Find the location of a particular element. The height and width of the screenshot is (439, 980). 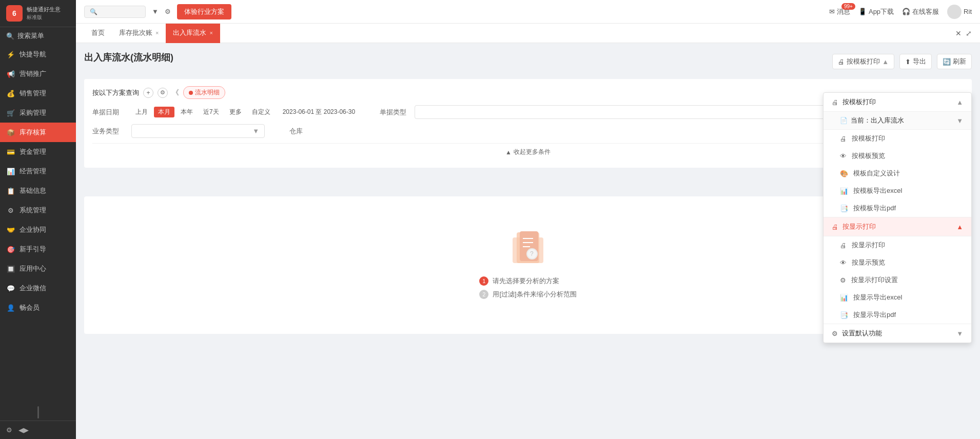

app-download-btn: 📱 App下载 is located at coordinates (876, 12).